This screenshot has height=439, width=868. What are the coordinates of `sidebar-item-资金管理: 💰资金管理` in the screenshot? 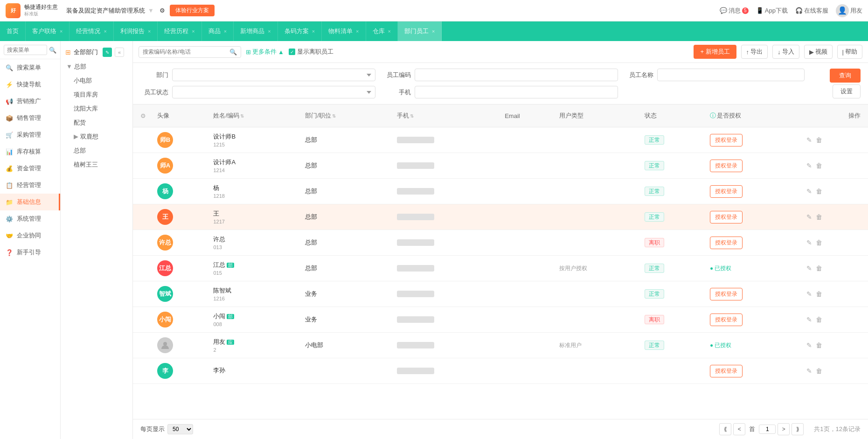 It's located at (30, 168).